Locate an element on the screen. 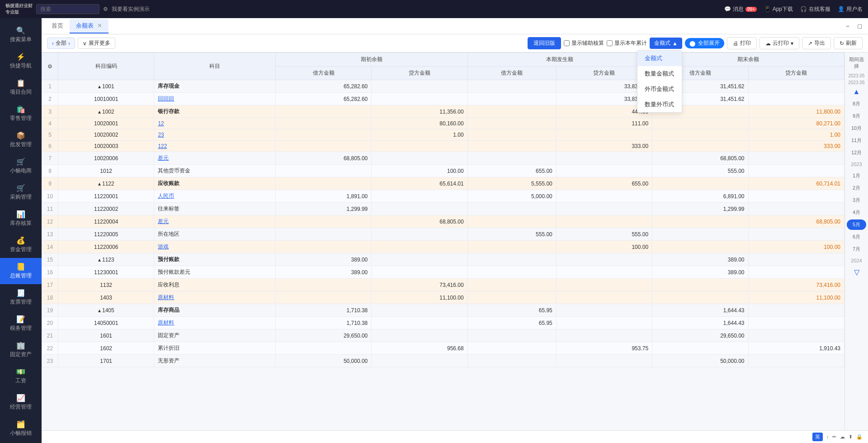 This screenshot has height=443, width=868. month-9: 9月 is located at coordinates (856, 116).